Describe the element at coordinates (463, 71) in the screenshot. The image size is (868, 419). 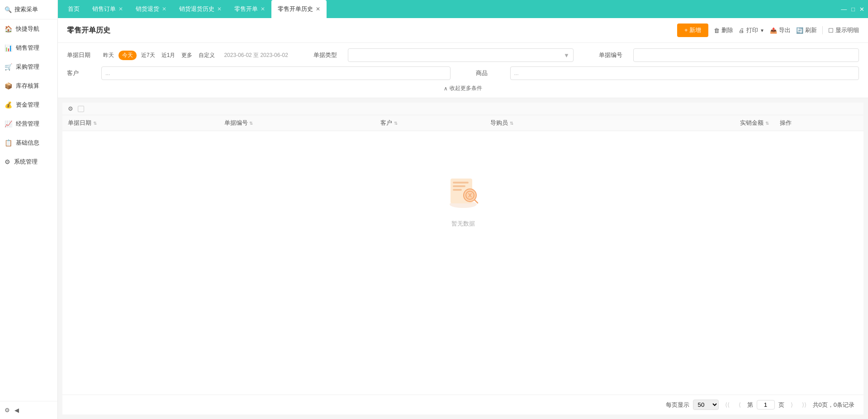
I see `filter-area: 单据日期 昨天 今天 近7天 近1月 更多 自定义 2023-06-02 至 2…` at that location.